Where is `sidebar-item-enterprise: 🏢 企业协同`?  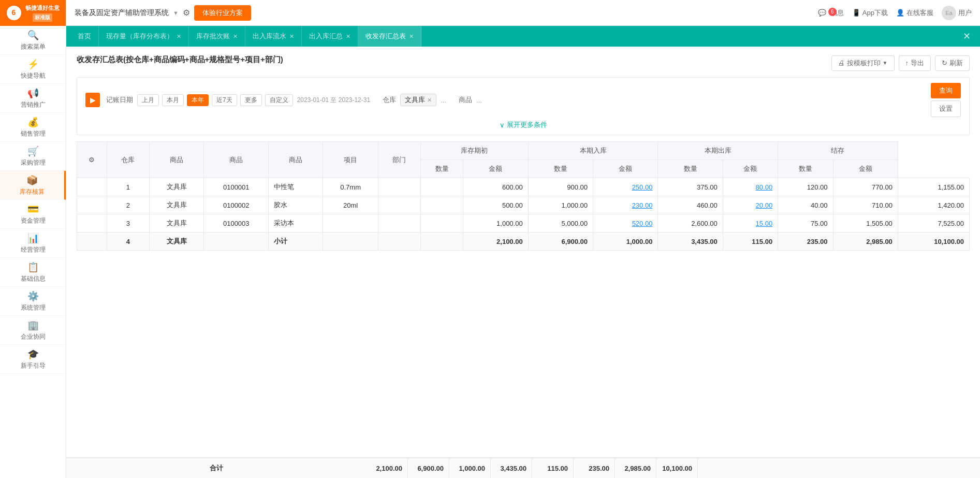
sidebar-item-enterprise: 🏢 企业协同 is located at coordinates (33, 330).